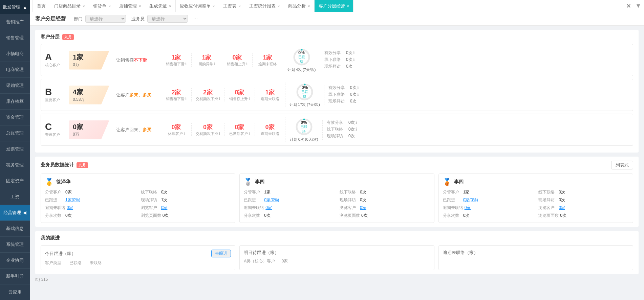 This screenshot has width=644, height=300. Describe the element at coordinates (15, 213) in the screenshot. I see `sidebar-item-jygl: 经营管理 ◀` at that location.